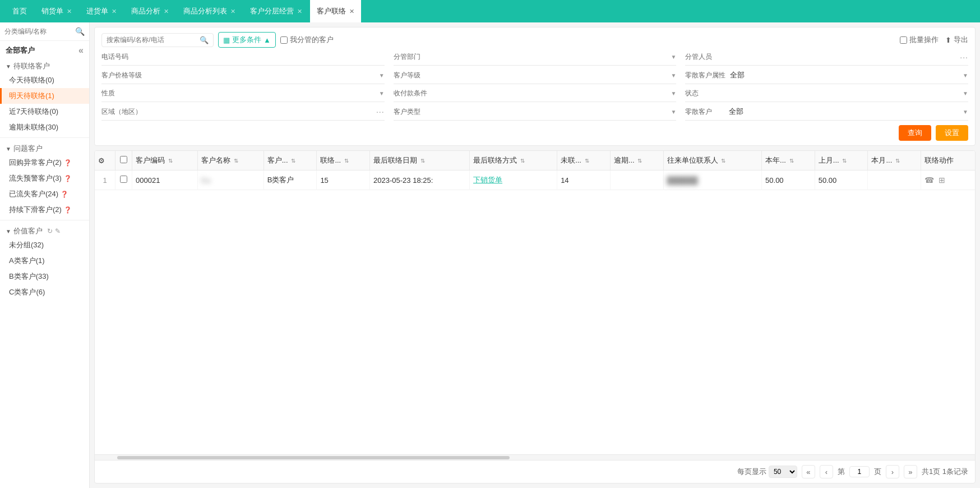 The width and height of the screenshot is (980, 488). I want to click on nav-purchase-close: ✕, so click(114, 11).